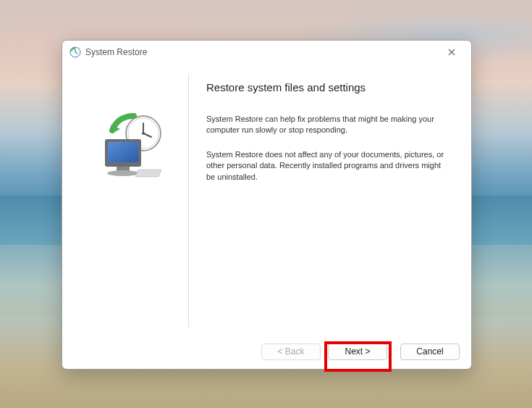  Describe the element at coordinates (430, 352) in the screenshot. I see `cancel-button: Cancel` at that location.